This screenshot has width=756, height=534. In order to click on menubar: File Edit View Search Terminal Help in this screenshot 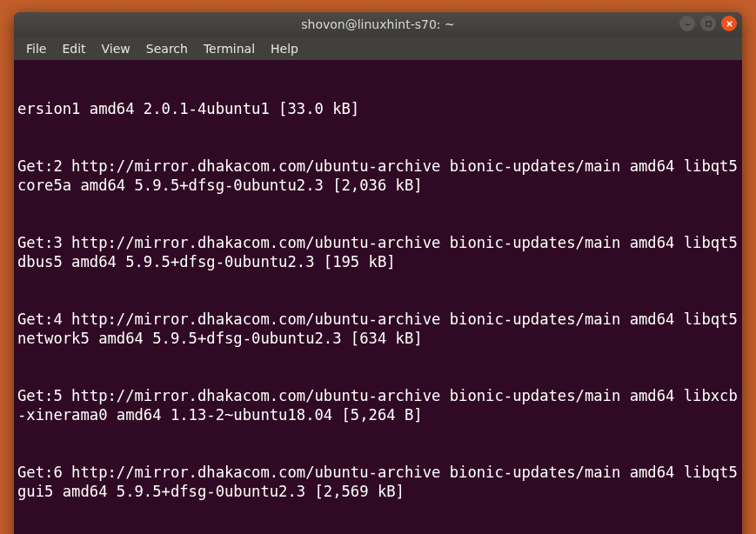, I will do `click(378, 49)`.